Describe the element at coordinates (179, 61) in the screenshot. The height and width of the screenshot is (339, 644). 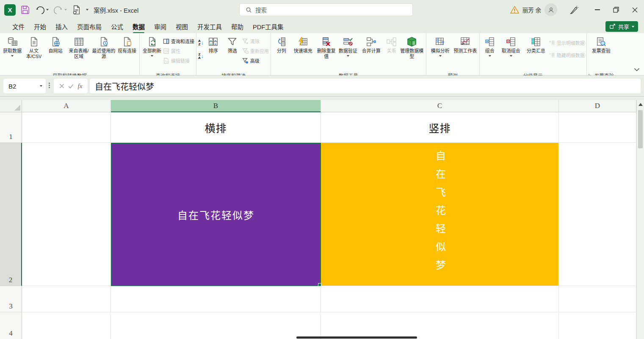
I see `edit-links-button: 编辑链接` at that location.